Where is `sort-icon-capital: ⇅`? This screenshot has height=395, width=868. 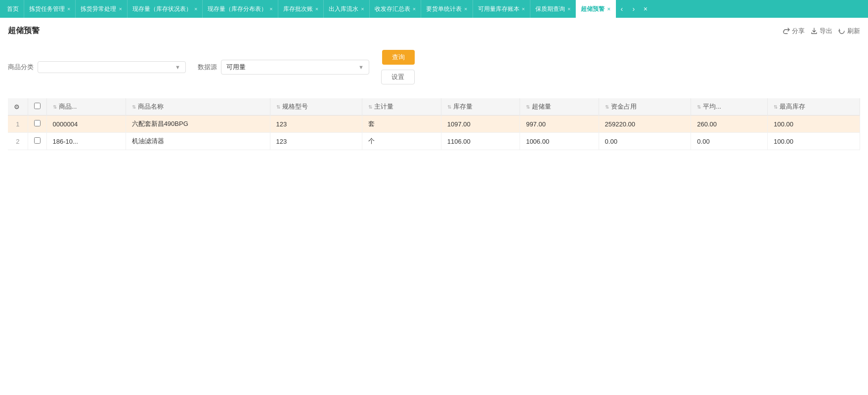 sort-icon-capital: ⇅ is located at coordinates (607, 107).